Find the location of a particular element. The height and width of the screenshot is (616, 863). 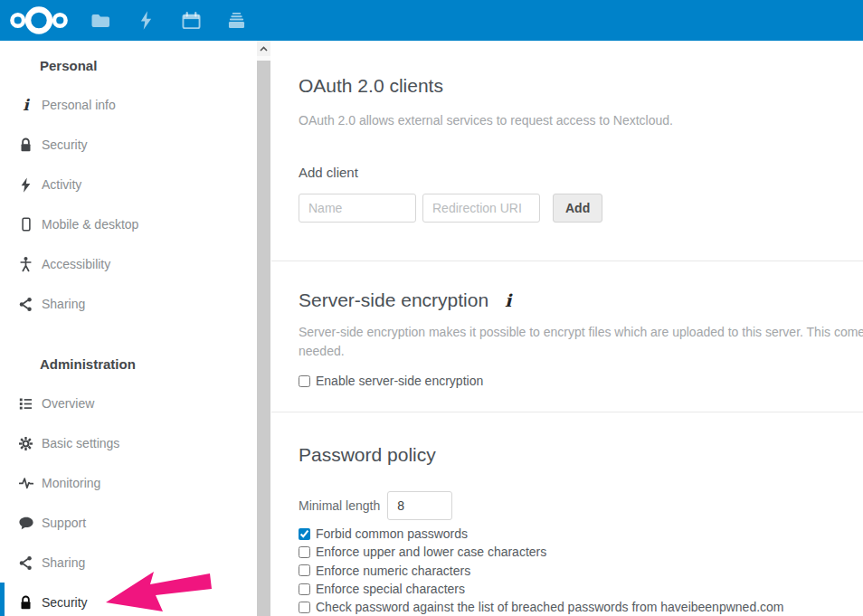

checkbox-label: Enforce numeric characters is located at coordinates (393, 571).